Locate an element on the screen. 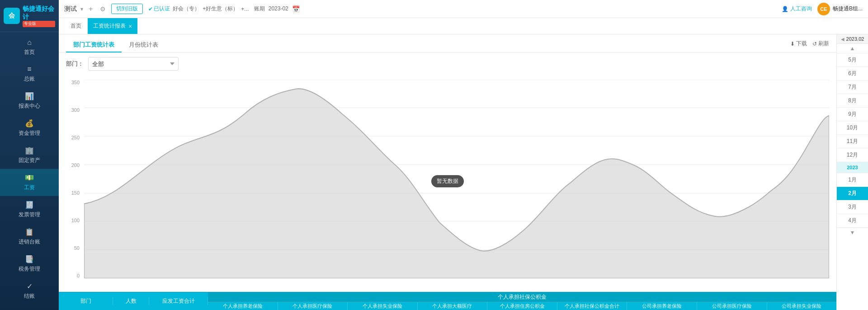 This screenshot has height=310, width=868. month-10: 10月 is located at coordinates (853, 128).